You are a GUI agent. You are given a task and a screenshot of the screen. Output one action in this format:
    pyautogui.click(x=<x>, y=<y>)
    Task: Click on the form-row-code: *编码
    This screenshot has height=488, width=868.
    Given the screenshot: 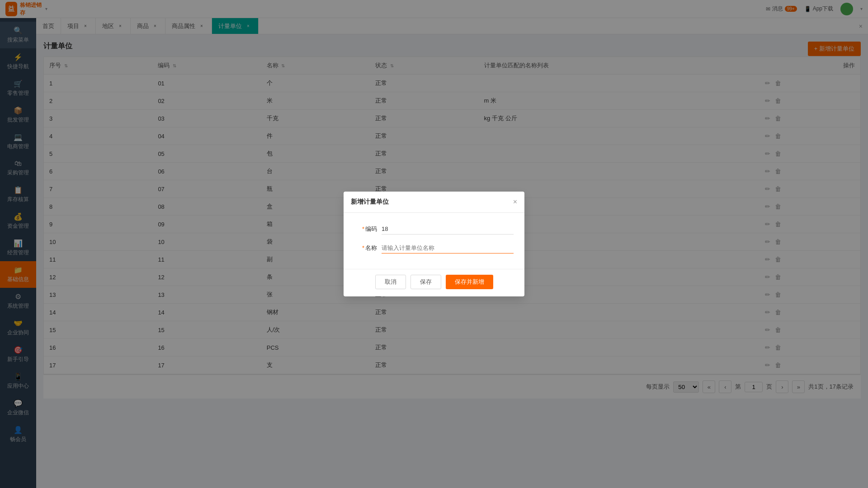 What is the action you would take?
    pyautogui.click(x=434, y=229)
    